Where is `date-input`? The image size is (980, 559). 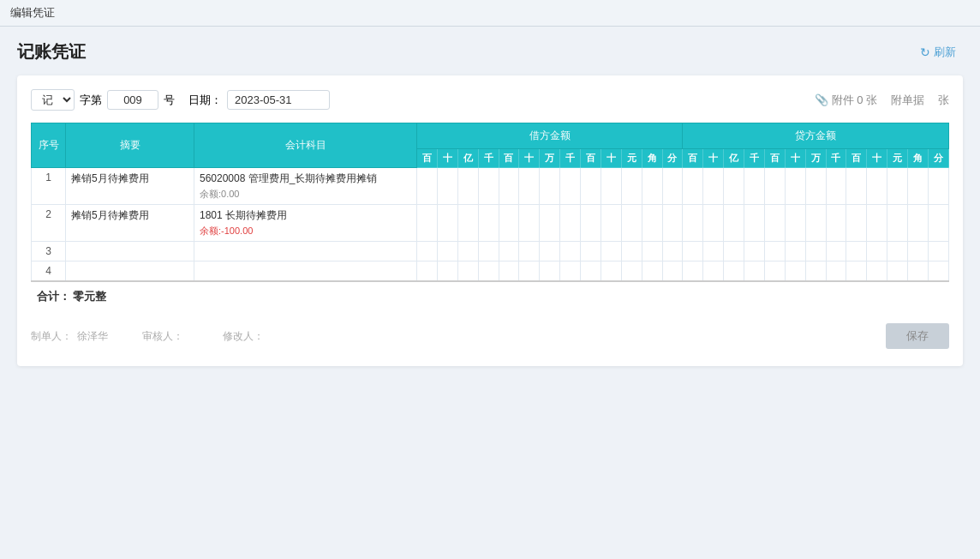
date-input is located at coordinates (278, 99).